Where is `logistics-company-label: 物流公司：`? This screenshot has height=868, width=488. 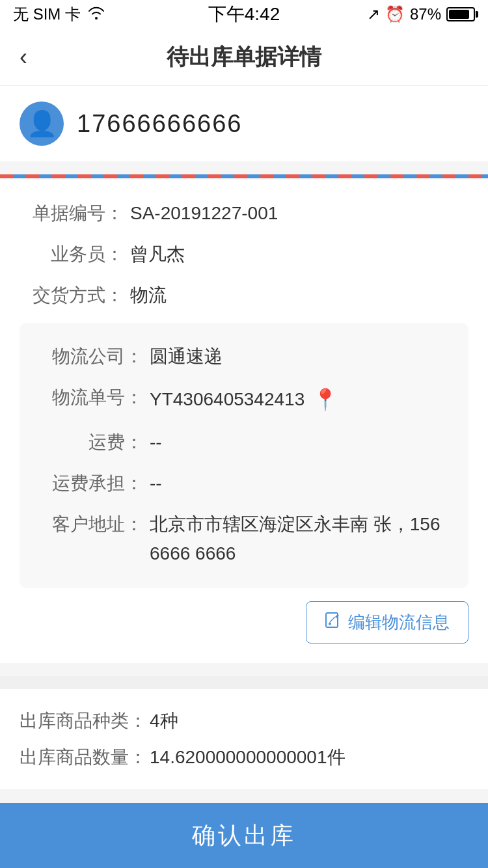 logistics-company-label: 物流公司： is located at coordinates (91, 357).